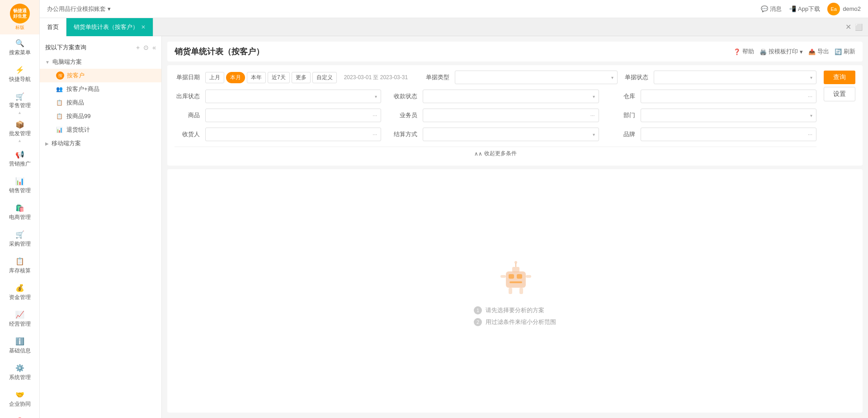 The image size is (868, 418). I want to click on settings-button: 设置, so click(840, 94).